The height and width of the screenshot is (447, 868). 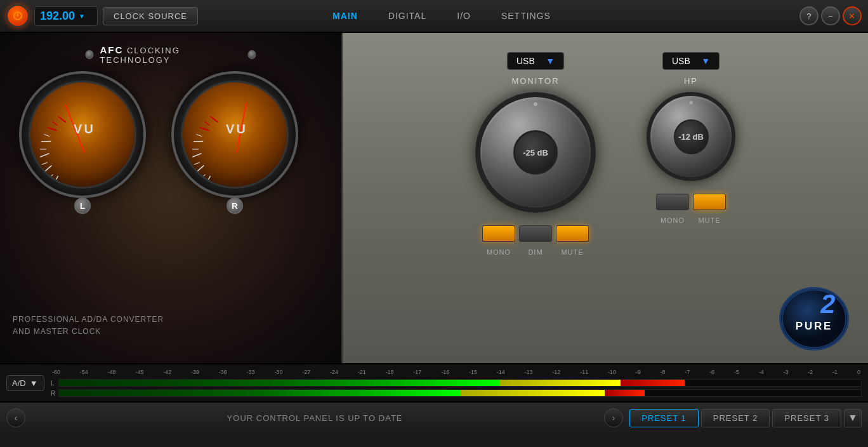 I want to click on preset-1-button: PRESET 1, so click(x=664, y=418).